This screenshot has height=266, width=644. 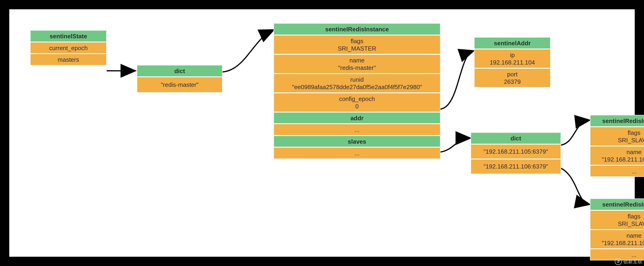 I want to click on slave1-name-value: "192.168.211.106:6379", so click(x=618, y=160).